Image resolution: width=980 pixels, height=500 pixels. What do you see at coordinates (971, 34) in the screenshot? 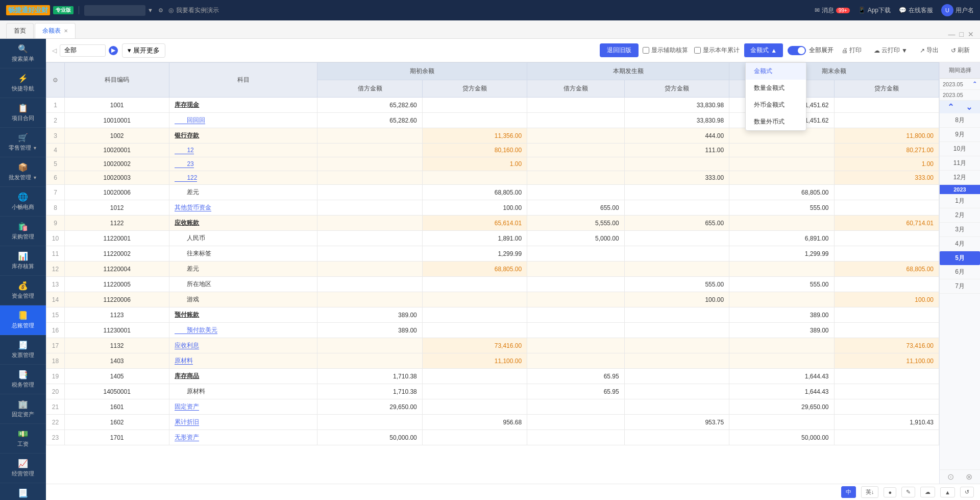
I see `tab-close-window-btn: ✕` at bounding box center [971, 34].